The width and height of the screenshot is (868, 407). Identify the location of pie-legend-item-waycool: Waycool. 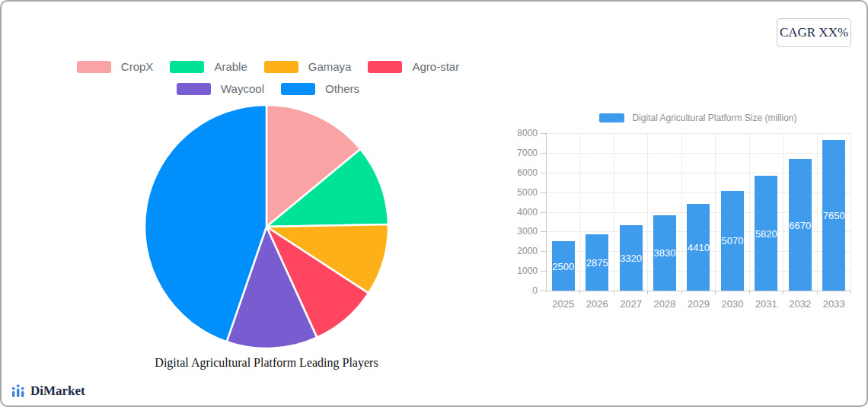
(221, 88).